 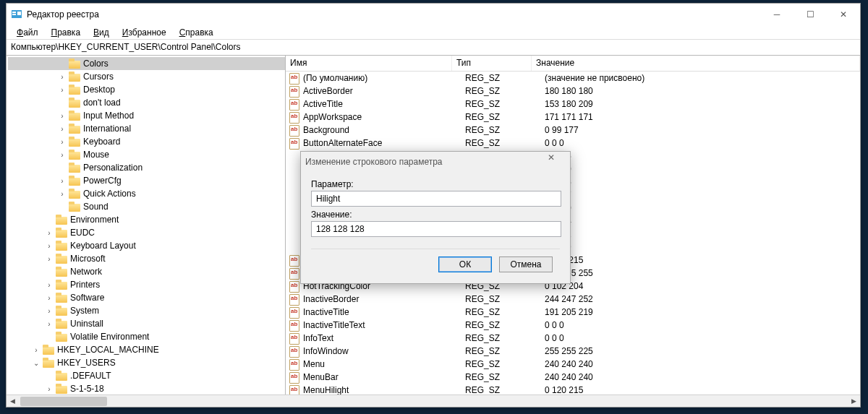 I want to click on tree-item: Sound, so click(x=146, y=207).